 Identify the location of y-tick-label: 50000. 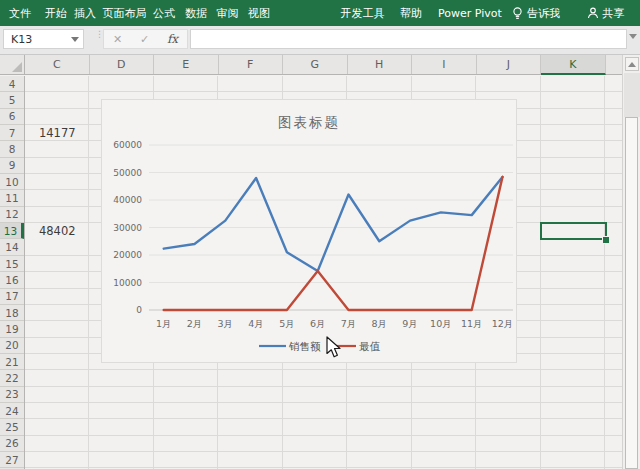
(128, 173).